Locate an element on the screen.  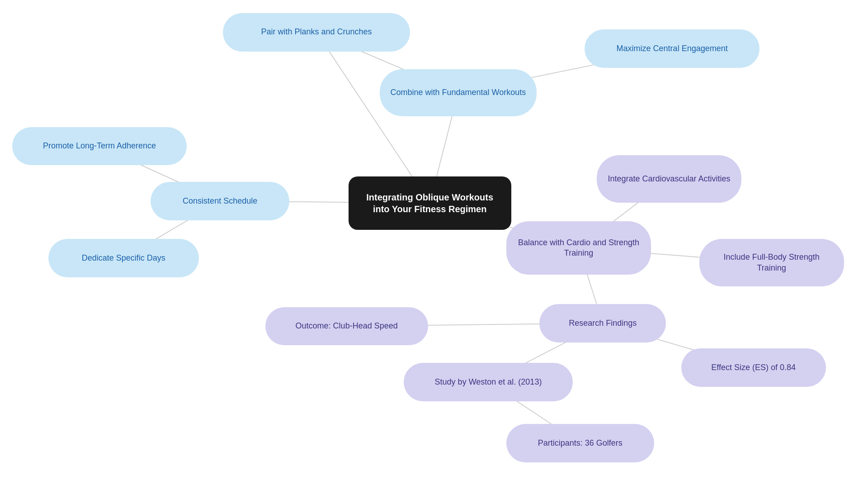
node-dedicate_specific: Dedicate Specific Days is located at coordinates (124, 258).